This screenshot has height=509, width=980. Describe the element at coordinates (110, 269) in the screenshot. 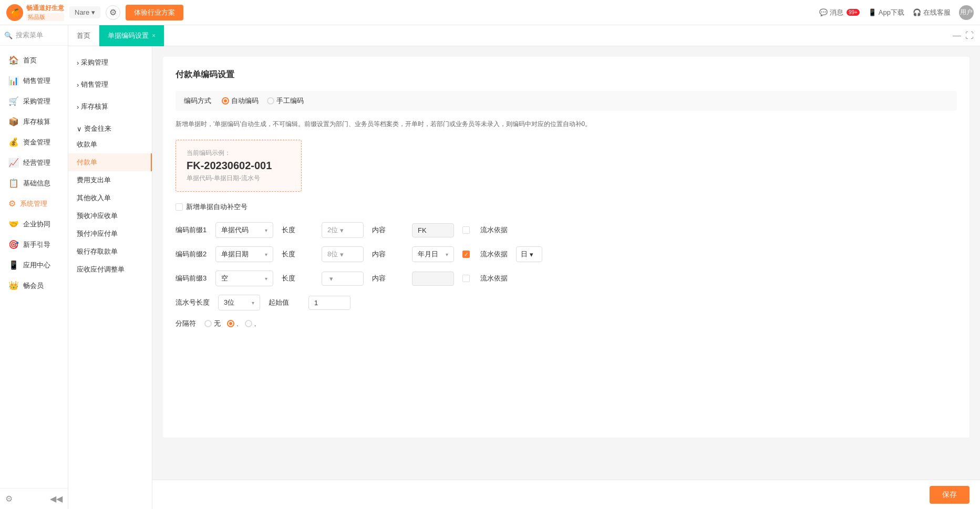

I see `sec-item-adjust: 应收应付调整单` at that location.